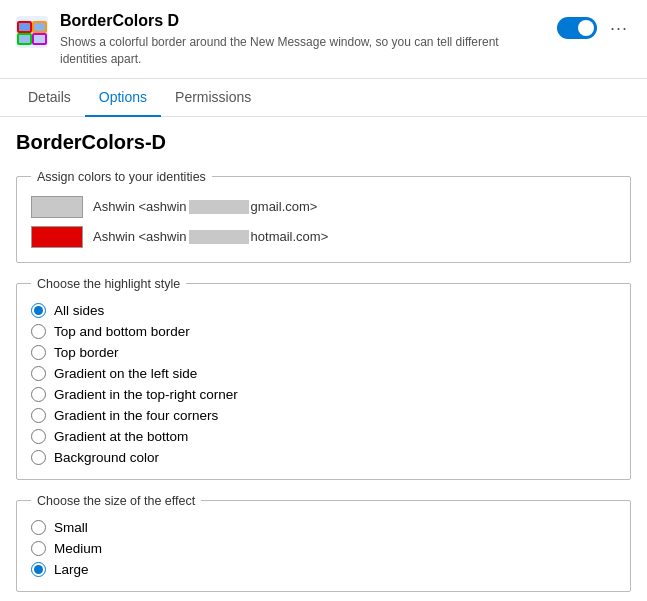  What do you see at coordinates (38, 436) in the screenshot?
I see `radio-gradient-bottom` at bounding box center [38, 436].